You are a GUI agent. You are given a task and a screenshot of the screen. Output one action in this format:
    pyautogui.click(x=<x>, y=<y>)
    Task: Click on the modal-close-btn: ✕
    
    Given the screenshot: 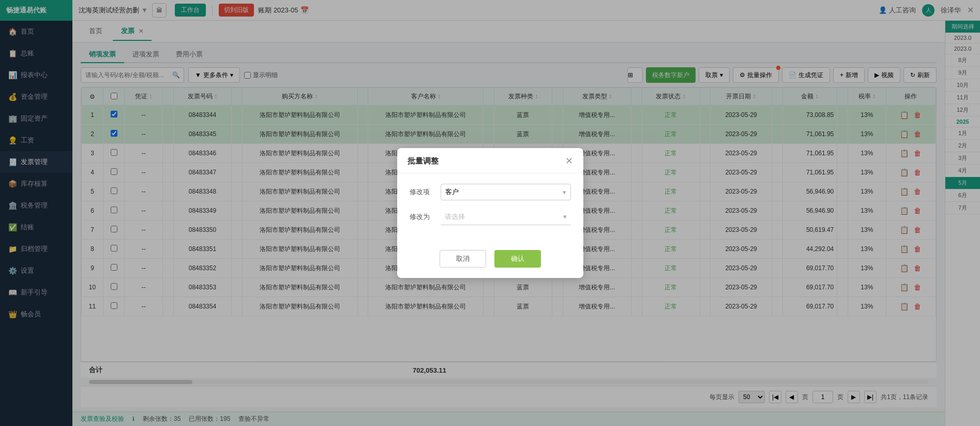 What is the action you would take?
    pyautogui.click(x=569, y=161)
    